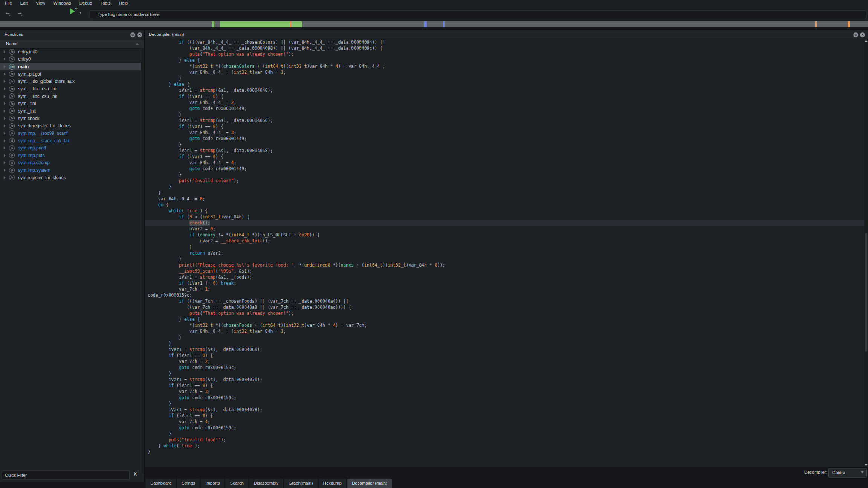 The image size is (868, 488). What do you see at coordinates (504, 120) in the screenshot?
I see `code-line: iVar1 = strcmp(&s1, _data.00004050);` at bounding box center [504, 120].